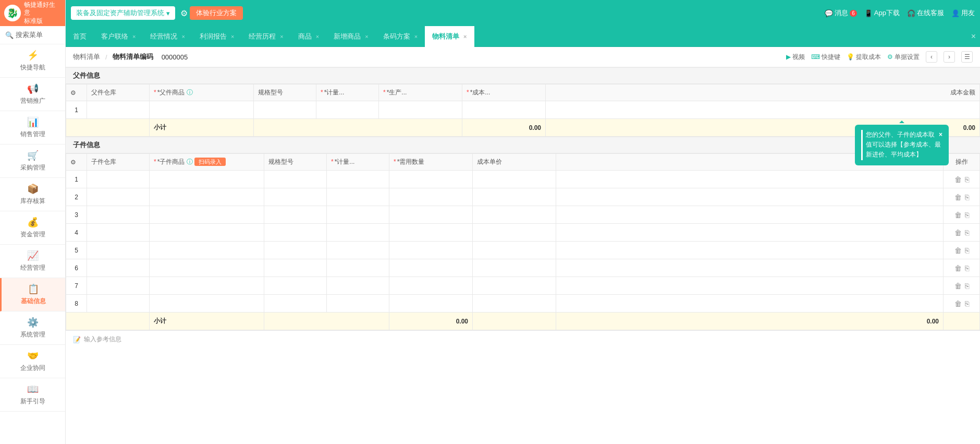  What do you see at coordinates (963, 13) in the screenshot?
I see `user-btn: 👤 用友` at bounding box center [963, 13].